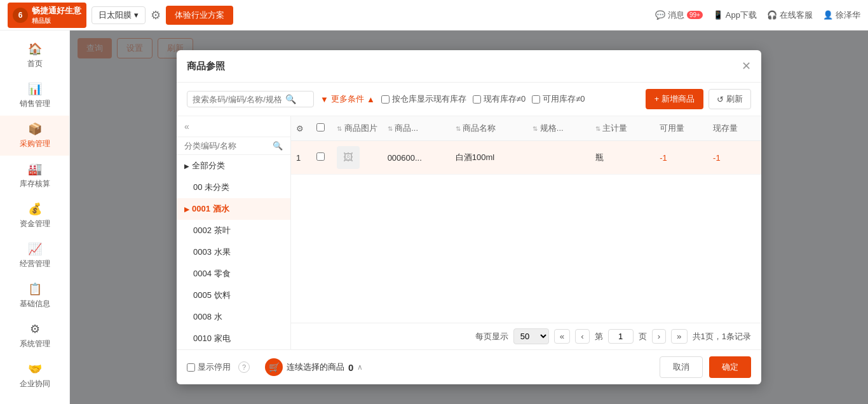 Image resolution: width=868 pixels, height=404 pixels. I want to click on cart-icon: 🛒, so click(274, 367).